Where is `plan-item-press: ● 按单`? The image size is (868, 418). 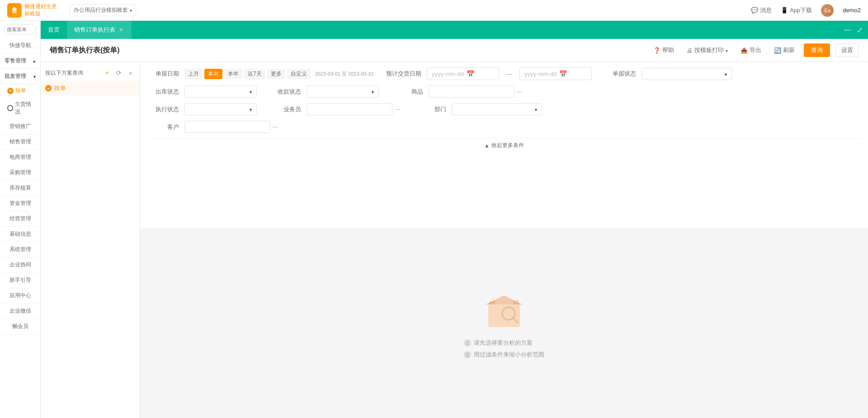 plan-item-press: ● 按单 is located at coordinates (90, 88).